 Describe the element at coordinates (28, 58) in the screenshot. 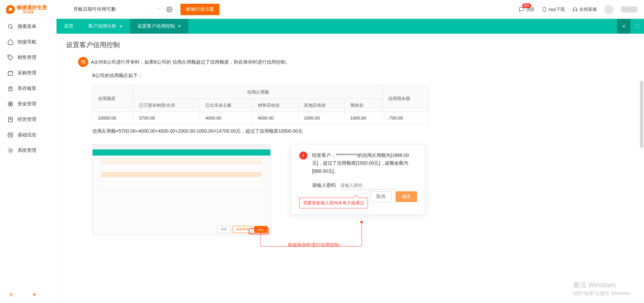

I see `sidebar-item-sales: 销售管理` at that location.